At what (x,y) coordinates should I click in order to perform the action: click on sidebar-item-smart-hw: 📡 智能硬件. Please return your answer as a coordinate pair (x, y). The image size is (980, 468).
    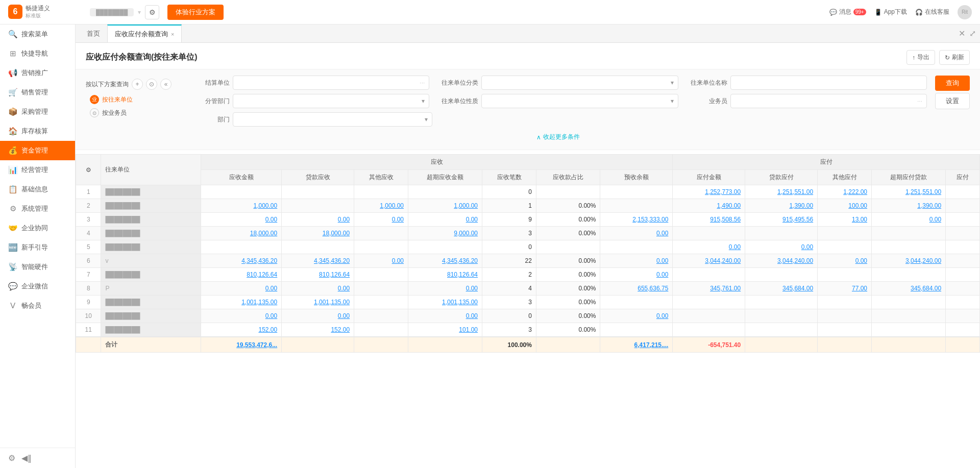
    Looking at the image, I should click on (38, 267).